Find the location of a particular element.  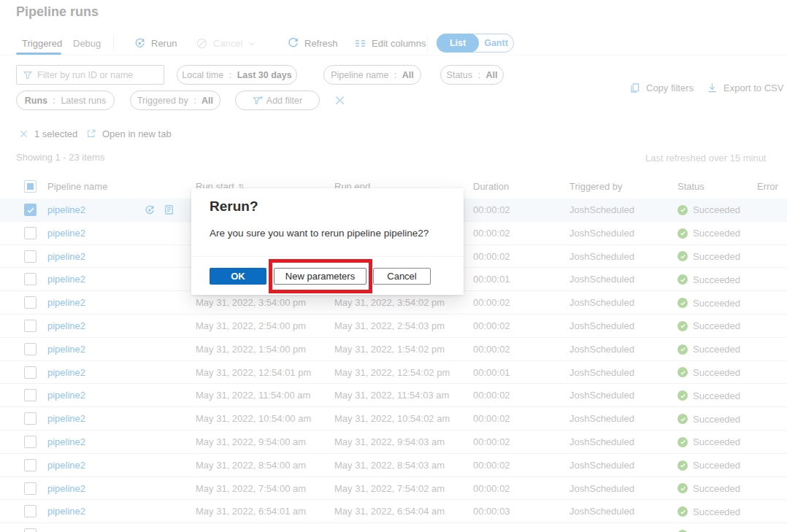

new-parameters-button: New parameters is located at coordinates (320, 276).